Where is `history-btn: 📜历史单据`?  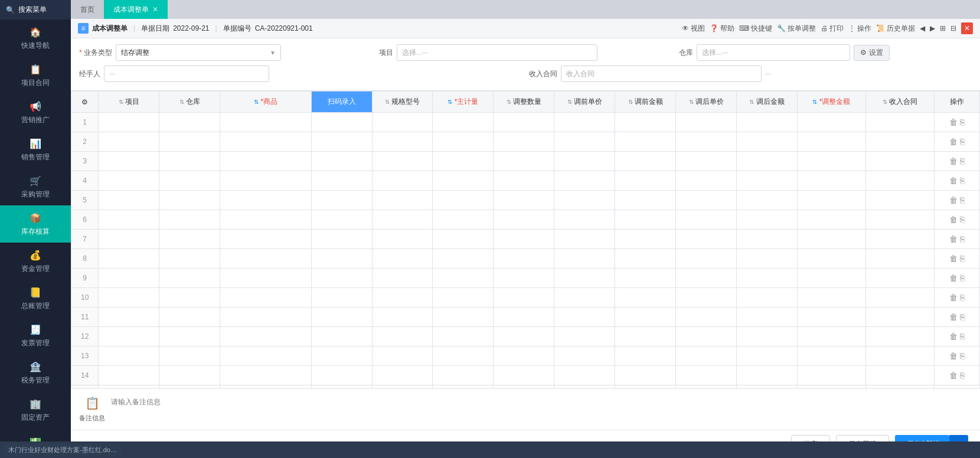
history-btn: 📜历史单据 is located at coordinates (896, 28).